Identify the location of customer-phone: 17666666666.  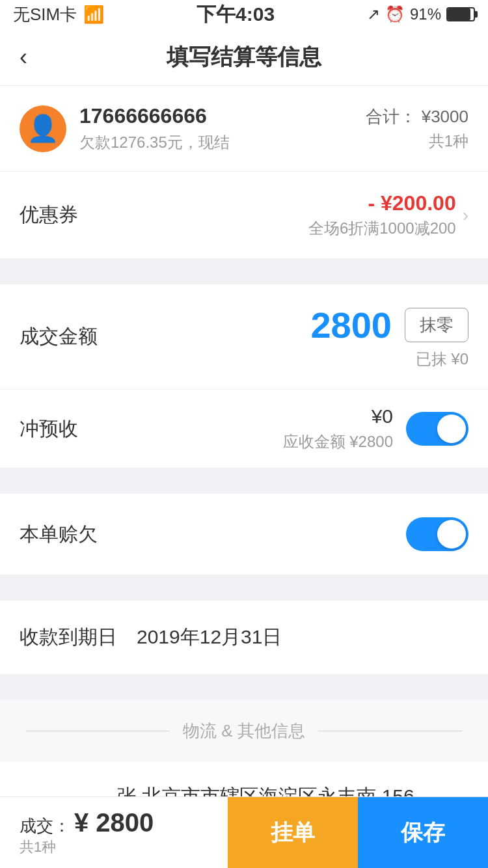
(155, 116).